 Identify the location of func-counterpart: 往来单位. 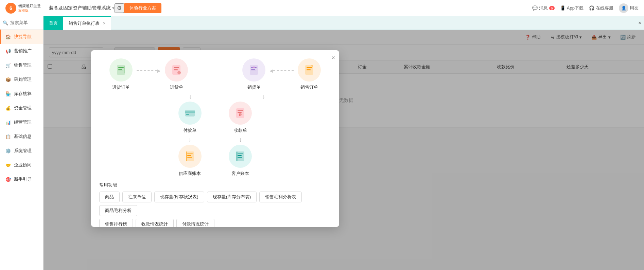
(137, 197).